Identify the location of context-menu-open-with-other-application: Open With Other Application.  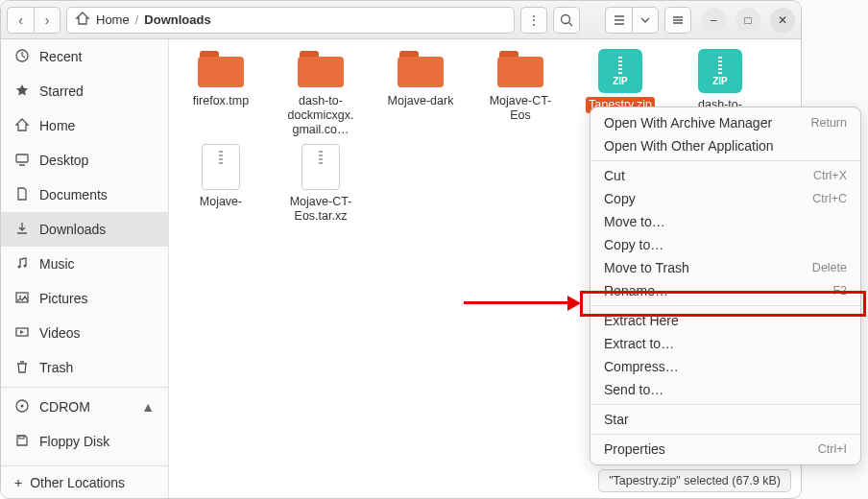
(726, 146).